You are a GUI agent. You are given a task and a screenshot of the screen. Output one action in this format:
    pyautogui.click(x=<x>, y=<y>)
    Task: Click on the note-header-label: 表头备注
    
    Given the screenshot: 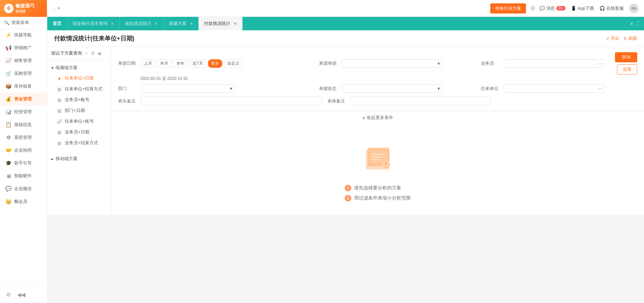 What is the action you would take?
    pyautogui.click(x=128, y=101)
    